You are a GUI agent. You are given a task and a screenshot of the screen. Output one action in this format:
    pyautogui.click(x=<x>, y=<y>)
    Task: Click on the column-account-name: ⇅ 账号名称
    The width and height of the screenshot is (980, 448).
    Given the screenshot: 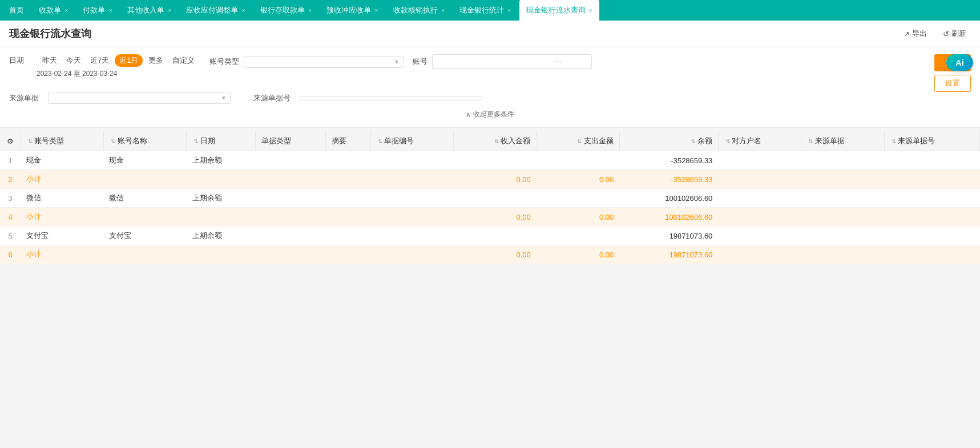 What is the action you would take?
    pyautogui.click(x=145, y=142)
    